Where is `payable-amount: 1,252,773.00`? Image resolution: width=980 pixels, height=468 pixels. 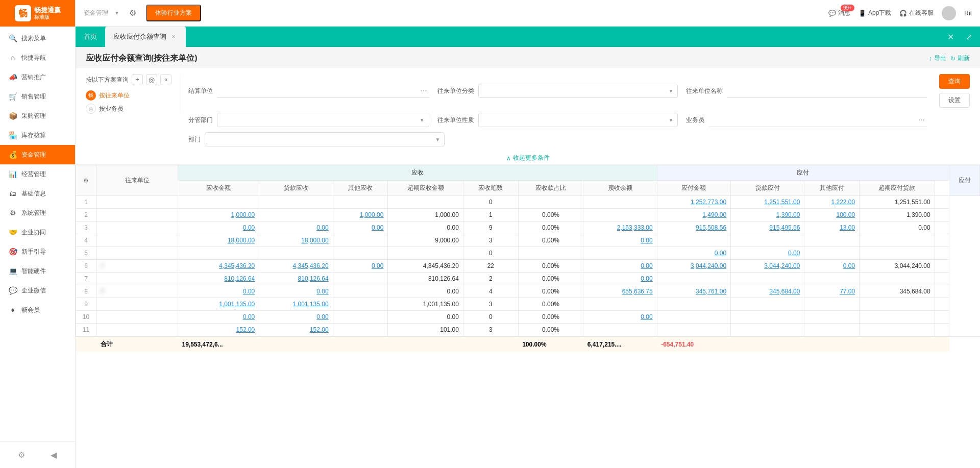 payable-amount: 1,252,773.00 is located at coordinates (694, 202).